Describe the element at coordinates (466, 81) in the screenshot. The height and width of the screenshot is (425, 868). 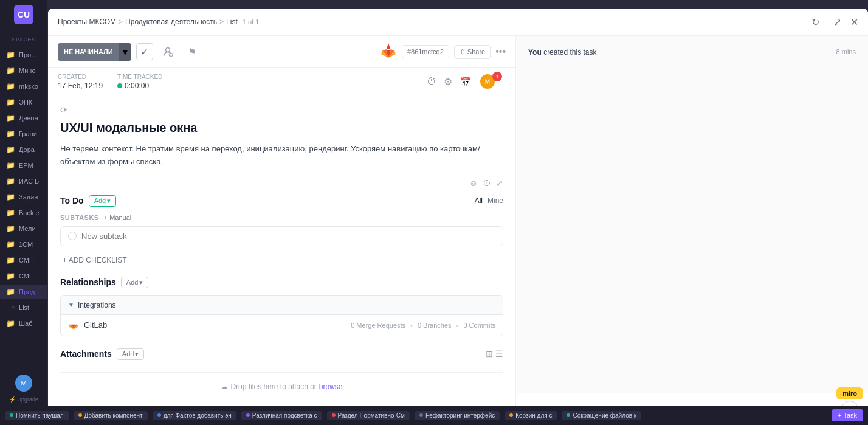
I see `calendar-icon: 📅` at that location.